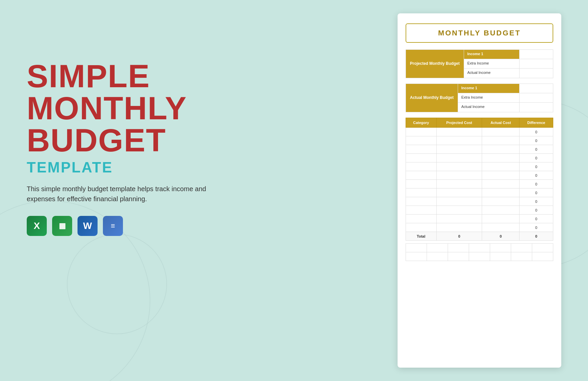 This screenshot has width=588, height=381. I want to click on word-letter: W, so click(88, 226).